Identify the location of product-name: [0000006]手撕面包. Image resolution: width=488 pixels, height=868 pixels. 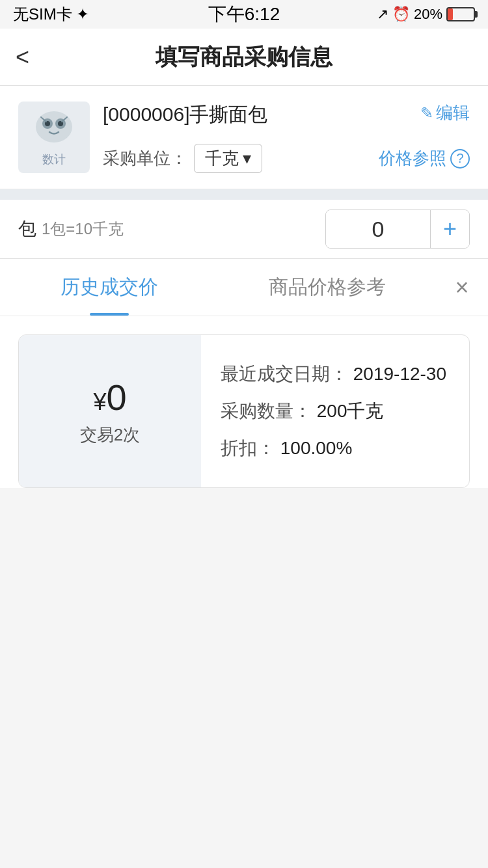
(185, 115).